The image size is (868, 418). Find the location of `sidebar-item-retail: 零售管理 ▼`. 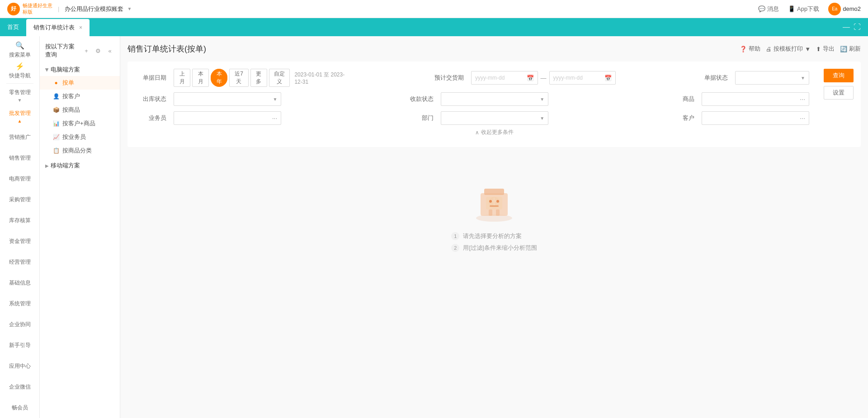

sidebar-item-retail: 零售管理 ▼ is located at coordinates (20, 96).